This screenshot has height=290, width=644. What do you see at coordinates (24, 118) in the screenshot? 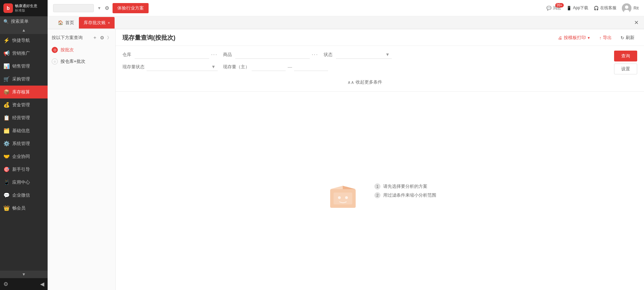
I see `sidebar-item-operations: 📋 经营管理` at bounding box center [24, 118].